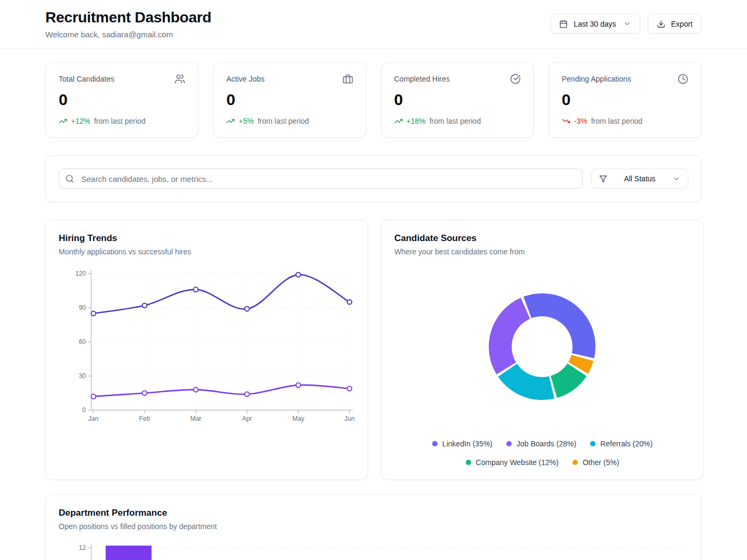  Describe the element at coordinates (422, 79) in the screenshot. I see `stat-label: Completed Hires` at that location.